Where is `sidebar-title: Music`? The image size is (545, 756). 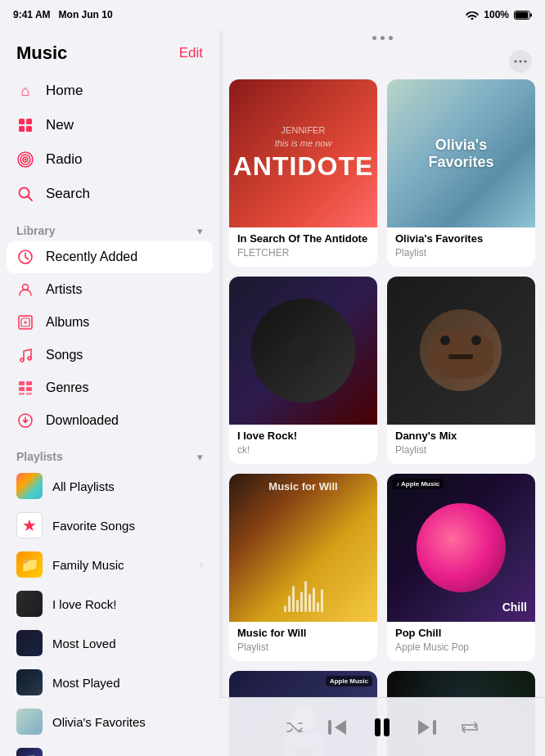 sidebar-title: Music is located at coordinates (42, 53).